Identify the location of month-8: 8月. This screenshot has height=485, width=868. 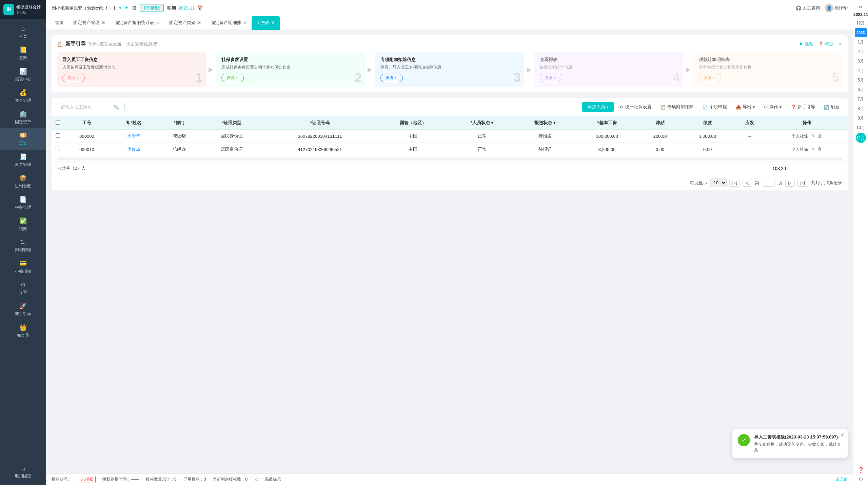
(861, 109).